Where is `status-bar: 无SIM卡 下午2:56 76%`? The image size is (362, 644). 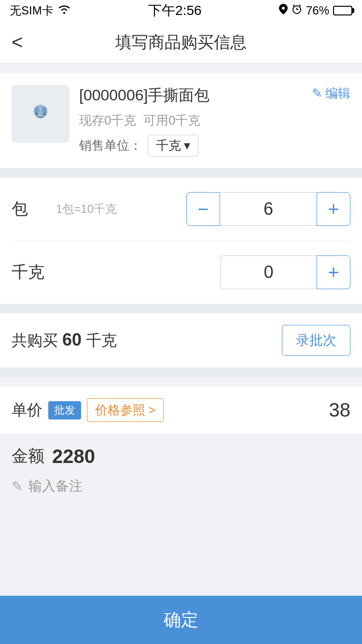
status-bar: 无SIM卡 下午2:56 76% is located at coordinates (181, 11).